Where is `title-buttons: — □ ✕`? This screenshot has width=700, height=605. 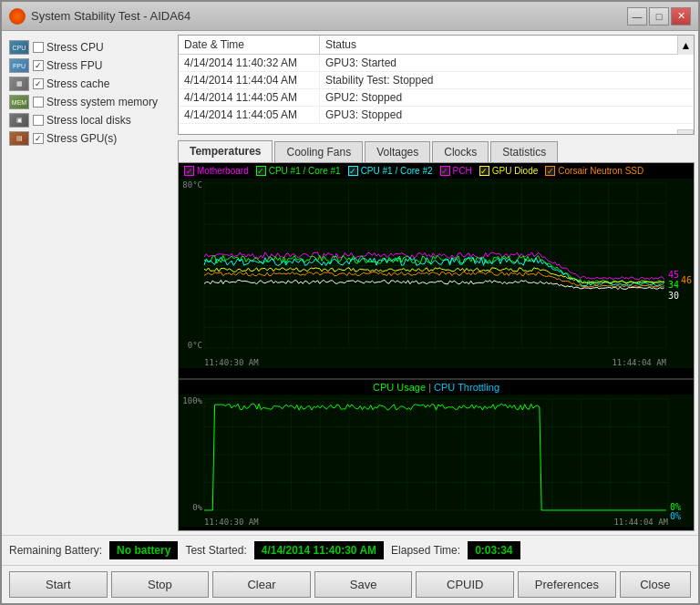 title-buttons: — □ ✕ is located at coordinates (659, 16).